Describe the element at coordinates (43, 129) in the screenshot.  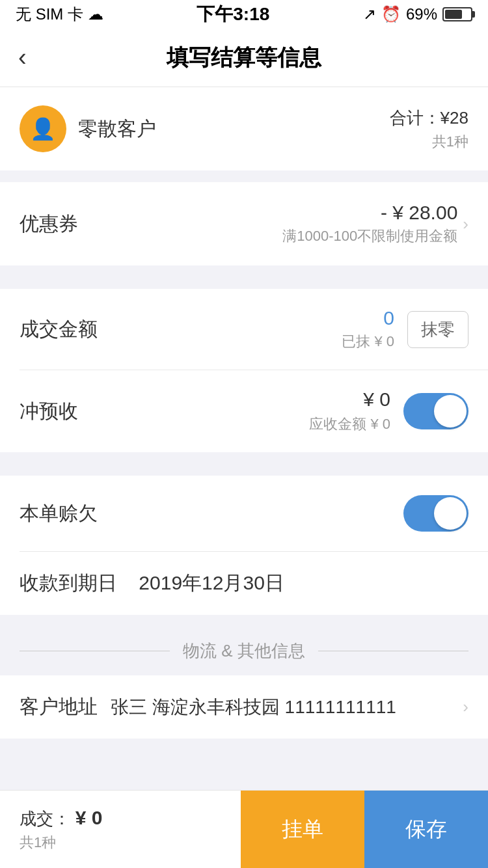
I see `avatar-icon: 👤` at that location.